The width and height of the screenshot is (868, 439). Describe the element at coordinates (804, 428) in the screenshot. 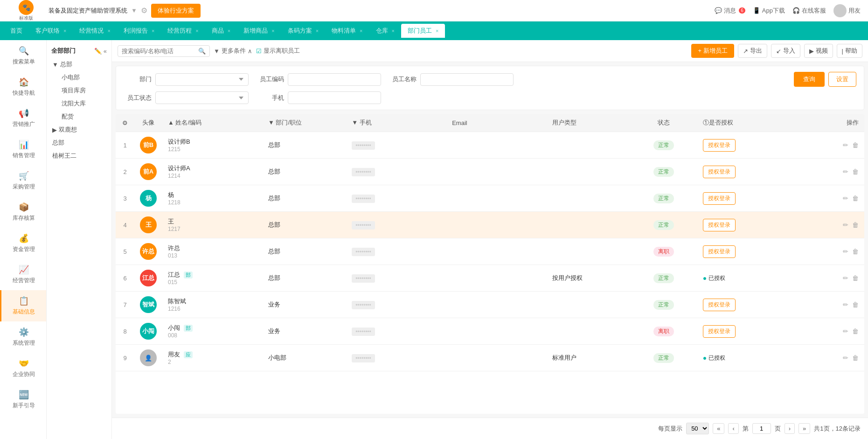

I see `last-page-btn: »` at that location.